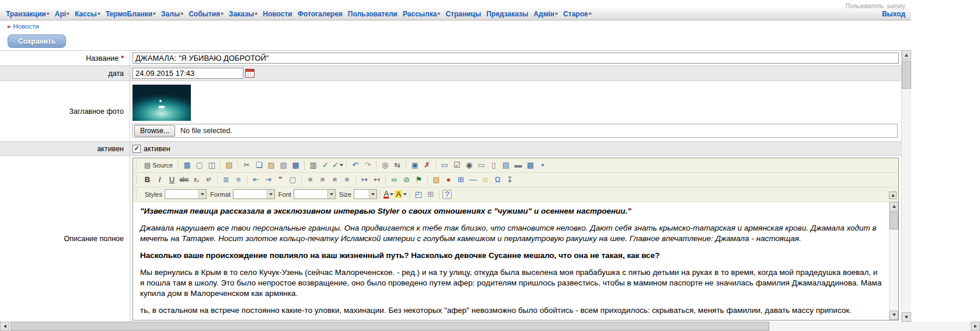 The height and width of the screenshot is (331, 980). What do you see at coordinates (277, 14) in the screenshot?
I see `nav-item: Новости` at bounding box center [277, 14].